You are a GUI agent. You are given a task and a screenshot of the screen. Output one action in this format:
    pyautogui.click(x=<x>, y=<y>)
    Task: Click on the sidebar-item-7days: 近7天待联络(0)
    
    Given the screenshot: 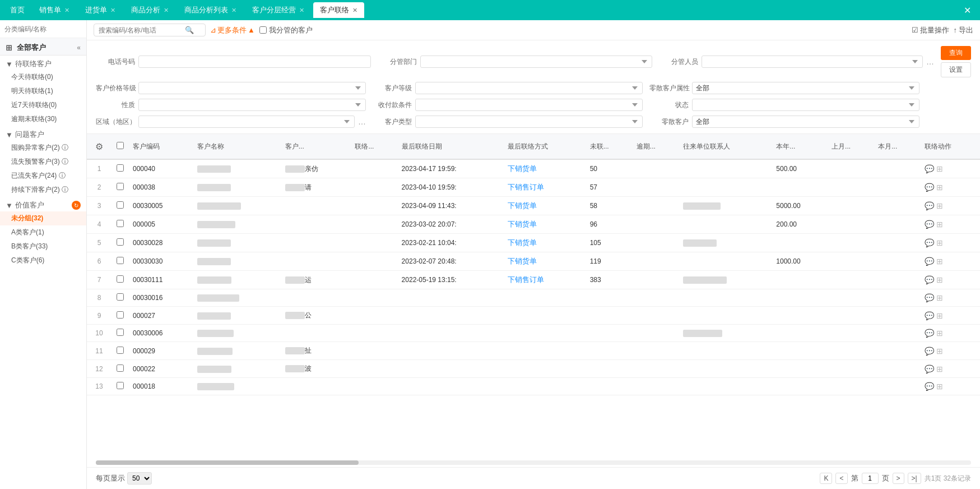 What is the action you would take?
    pyautogui.click(x=43, y=105)
    